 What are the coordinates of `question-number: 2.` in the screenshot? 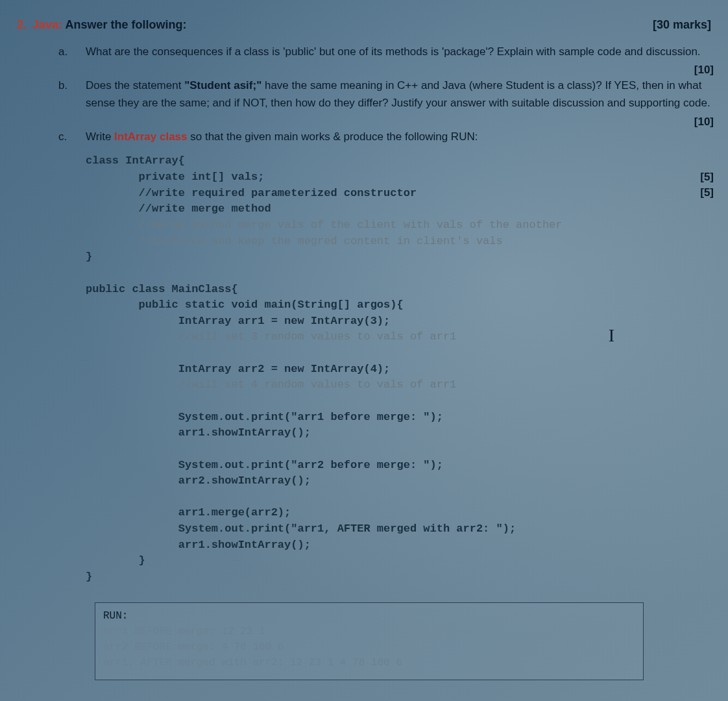 It's located at (22, 25).